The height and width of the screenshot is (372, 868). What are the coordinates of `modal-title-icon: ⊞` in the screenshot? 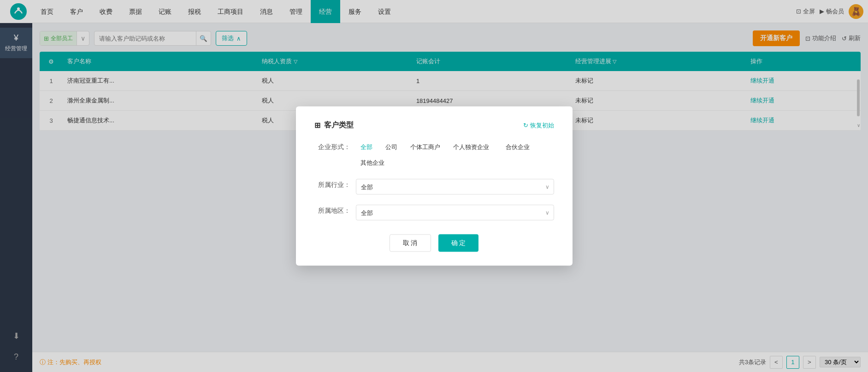 It's located at (317, 126).